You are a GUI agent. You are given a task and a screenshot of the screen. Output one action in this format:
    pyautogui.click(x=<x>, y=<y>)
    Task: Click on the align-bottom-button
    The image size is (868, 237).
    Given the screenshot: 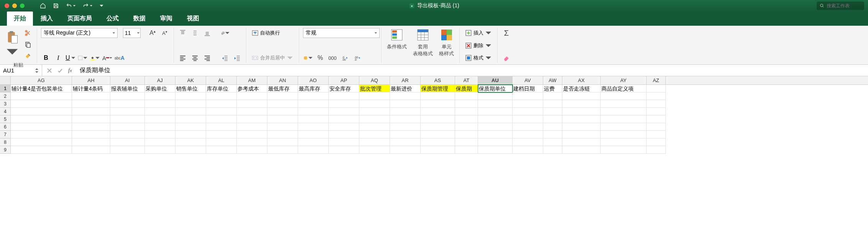 What is the action you would take?
    pyautogui.click(x=207, y=33)
    